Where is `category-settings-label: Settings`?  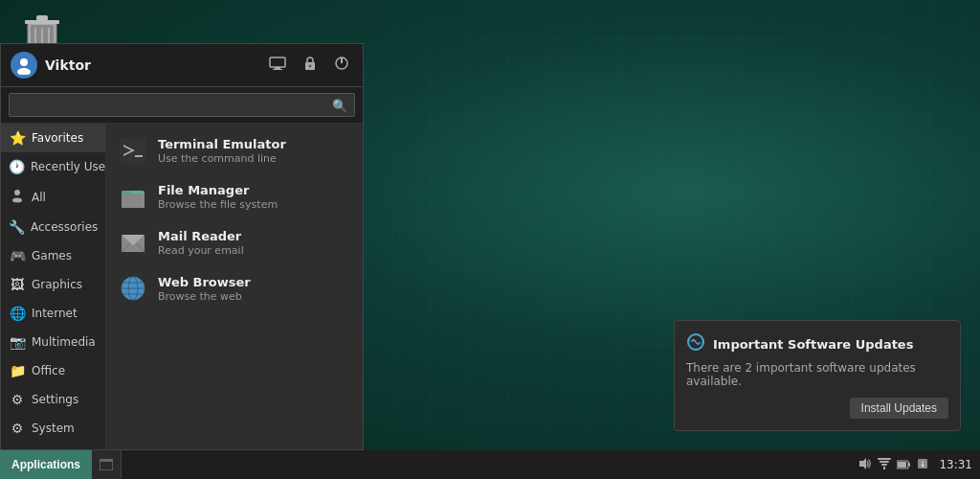
category-settings-label: Settings is located at coordinates (56, 399).